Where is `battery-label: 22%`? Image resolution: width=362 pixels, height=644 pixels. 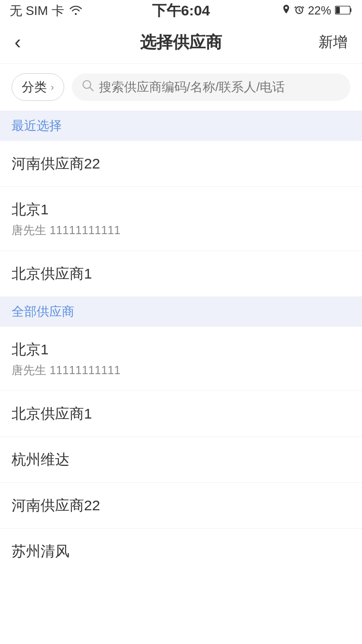 battery-label: 22% is located at coordinates (320, 11).